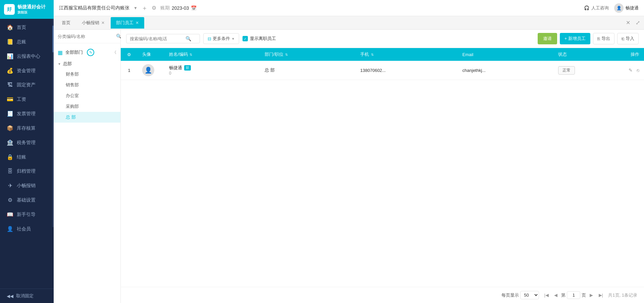 The height and width of the screenshot is (303, 644). Describe the element at coordinates (221, 39) in the screenshot. I see `more-filter-button: ⊟ 更多条件 ▼` at that location.